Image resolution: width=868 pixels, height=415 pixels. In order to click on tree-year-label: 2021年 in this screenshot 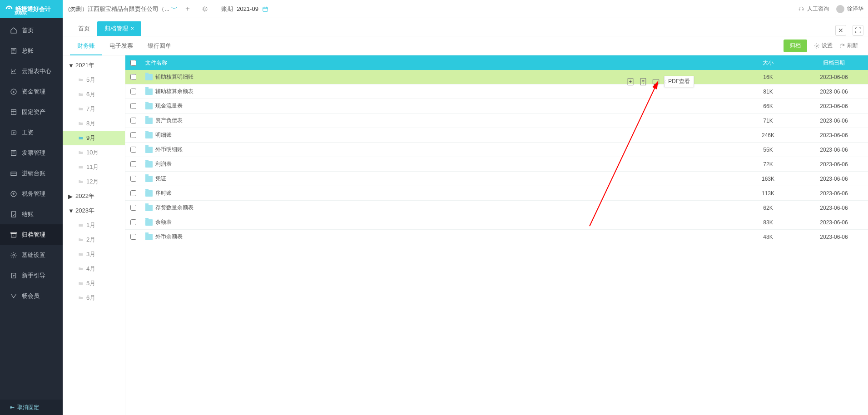, I will do `click(85, 65)`.